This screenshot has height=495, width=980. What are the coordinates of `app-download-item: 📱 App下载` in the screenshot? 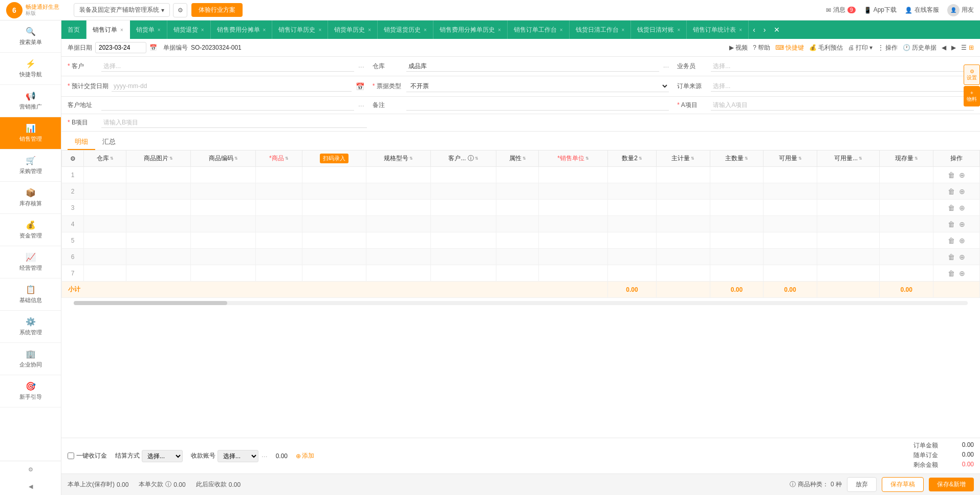 It's located at (880, 10).